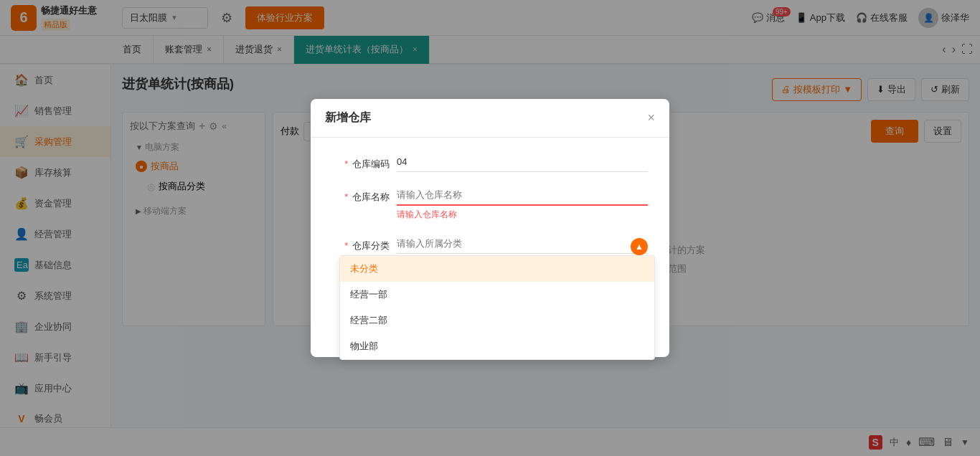 This screenshot has height=456, width=980. Describe the element at coordinates (497, 320) in the screenshot. I see `dropdown-item-2: 经营二部` at that location.